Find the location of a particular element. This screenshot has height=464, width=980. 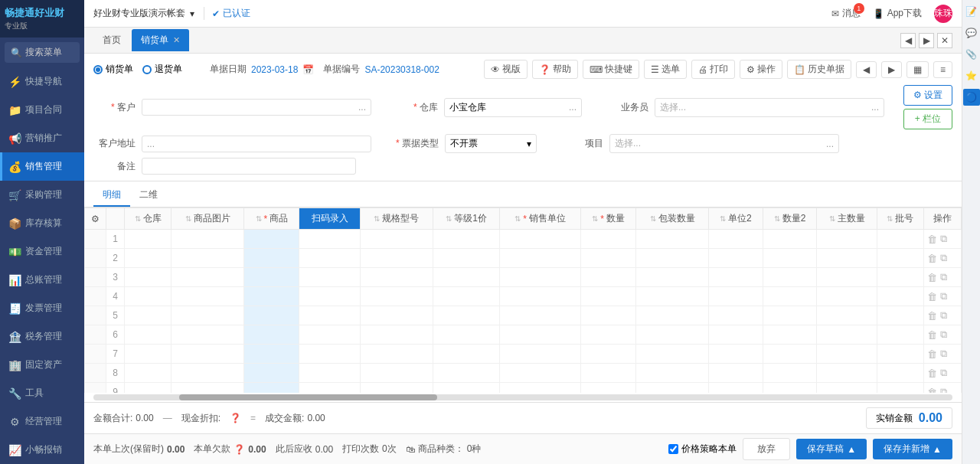

col-scan: 扫码录入 is located at coordinates (330, 219).